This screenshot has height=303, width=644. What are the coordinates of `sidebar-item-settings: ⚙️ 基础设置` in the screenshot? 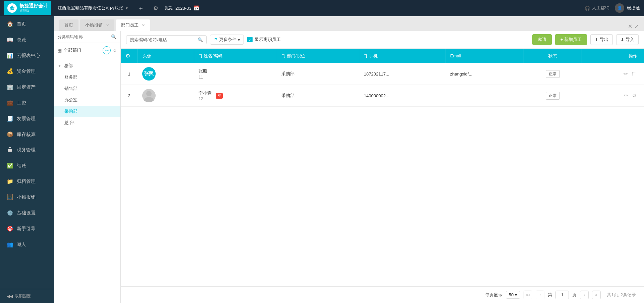 It's located at (27, 213).